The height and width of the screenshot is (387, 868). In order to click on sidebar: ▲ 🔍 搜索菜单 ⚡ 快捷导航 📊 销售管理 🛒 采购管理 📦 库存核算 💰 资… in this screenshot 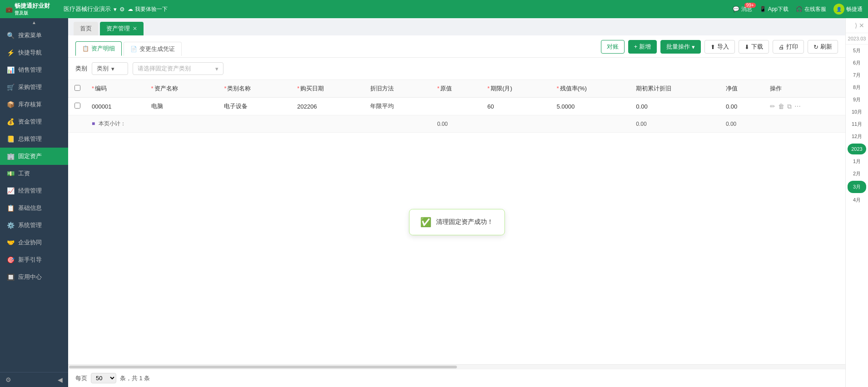, I will do `click(34, 203)`.